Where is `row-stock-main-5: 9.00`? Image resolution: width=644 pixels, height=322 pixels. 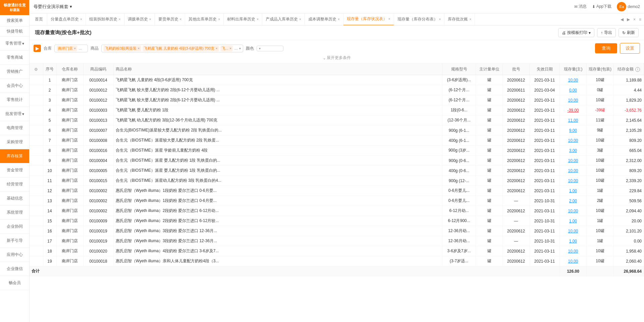 row-stock-main-5: 9.00 is located at coordinates (573, 130).